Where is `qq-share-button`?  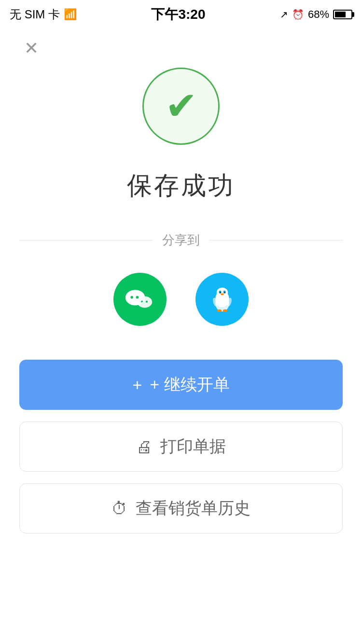
qq-share-button is located at coordinates (222, 299).